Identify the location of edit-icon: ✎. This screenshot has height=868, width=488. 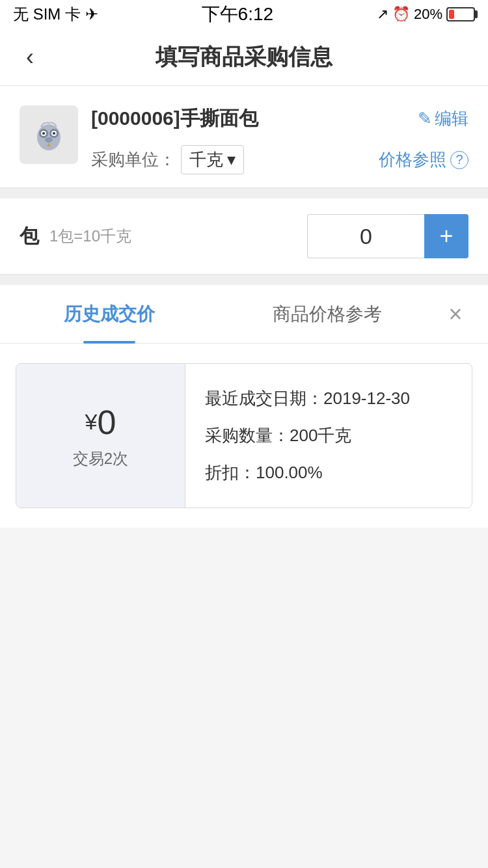
(425, 118).